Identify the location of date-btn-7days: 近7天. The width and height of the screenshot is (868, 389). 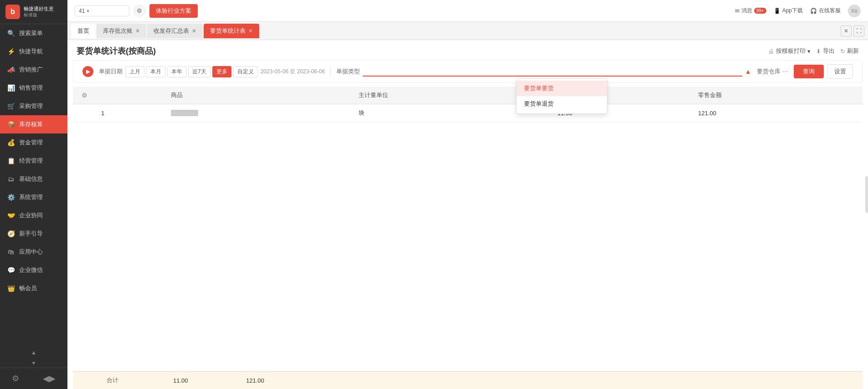
(200, 72).